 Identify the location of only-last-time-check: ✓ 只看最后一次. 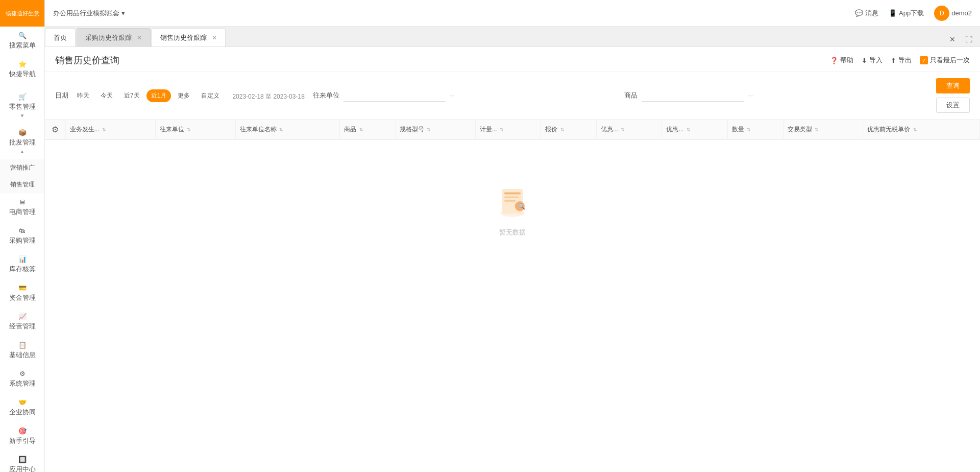
(945, 60).